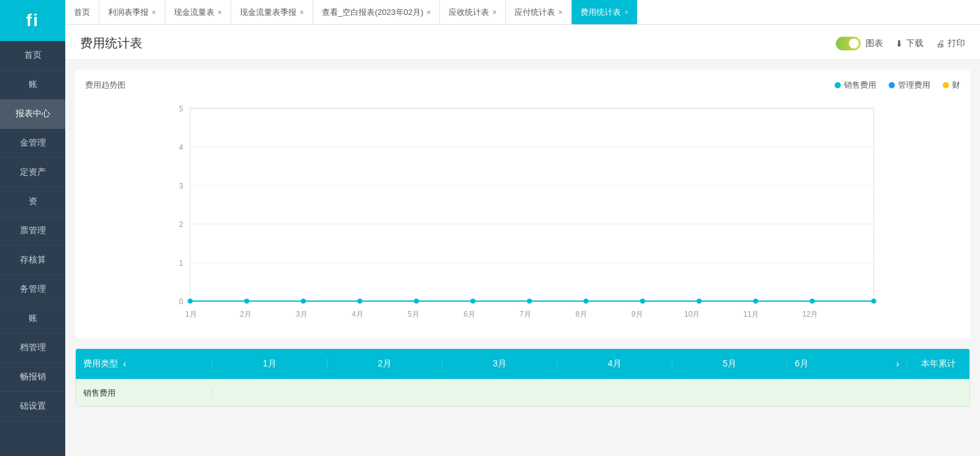  What do you see at coordinates (892, 85) in the screenshot?
I see `legend-mgmt-dot` at bounding box center [892, 85].